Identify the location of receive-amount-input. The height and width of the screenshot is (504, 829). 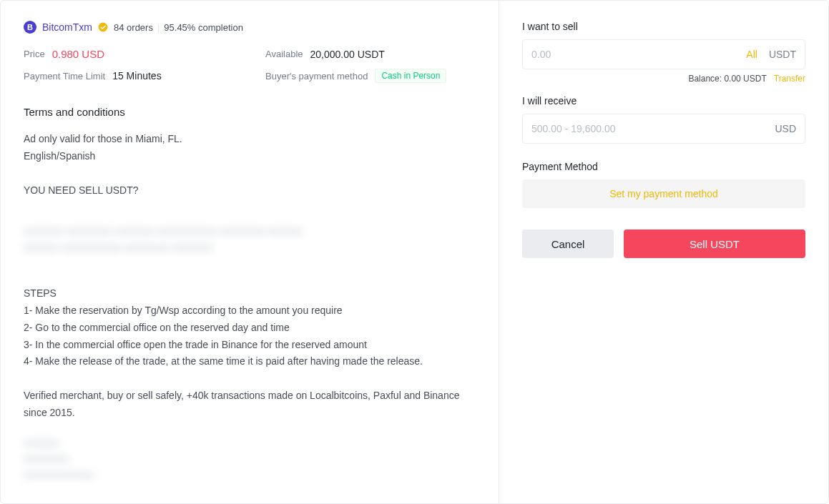
(650, 129).